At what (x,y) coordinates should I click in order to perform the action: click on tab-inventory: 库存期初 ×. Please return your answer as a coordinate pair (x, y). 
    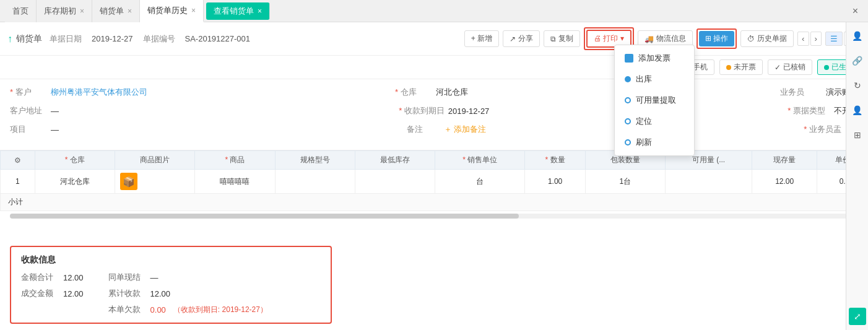
    Looking at the image, I should click on (64, 11).